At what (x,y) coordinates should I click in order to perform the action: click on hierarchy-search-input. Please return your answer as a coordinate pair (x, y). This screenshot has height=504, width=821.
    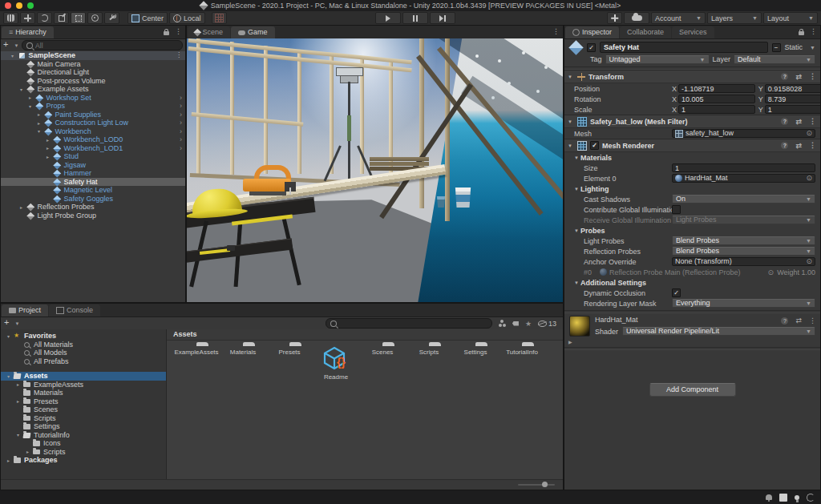
    Looking at the image, I should click on (107, 46).